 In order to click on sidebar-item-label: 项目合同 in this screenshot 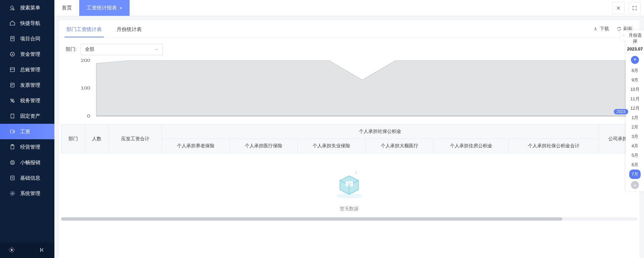, I will do `click(30, 39)`.